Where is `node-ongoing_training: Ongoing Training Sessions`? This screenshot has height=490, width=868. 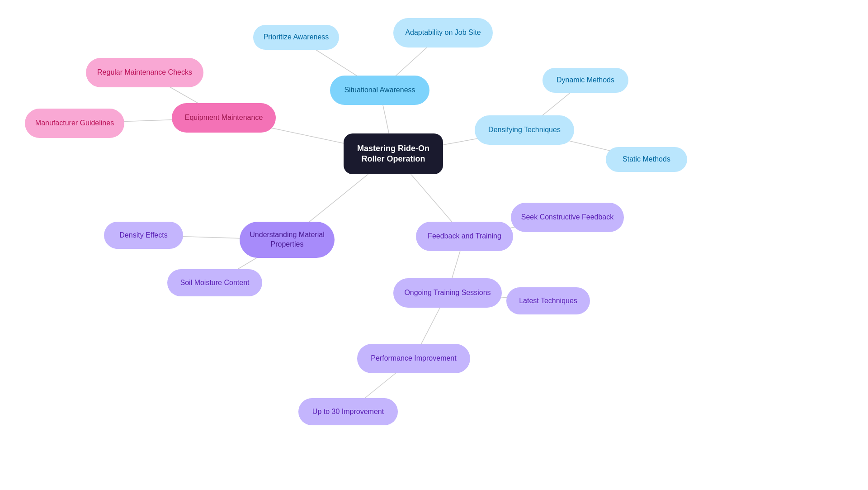
node-ongoing_training: Ongoing Training Sessions is located at coordinates (448, 293).